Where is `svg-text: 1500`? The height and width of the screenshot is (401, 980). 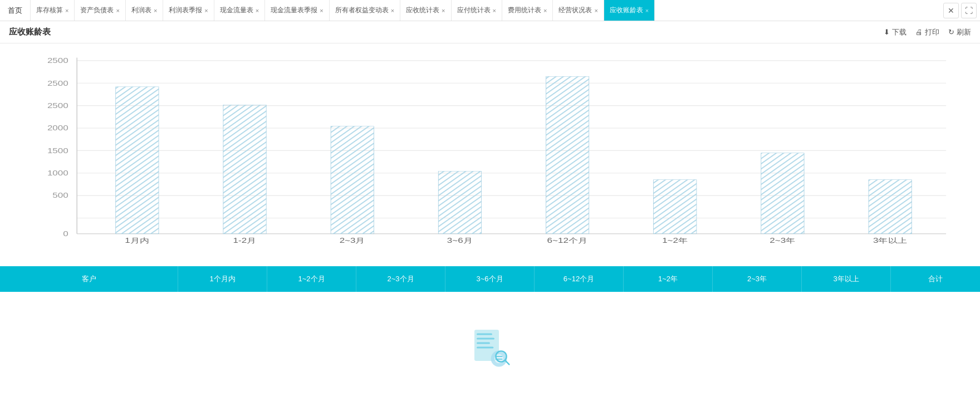 svg-text: 1500 is located at coordinates (58, 150).